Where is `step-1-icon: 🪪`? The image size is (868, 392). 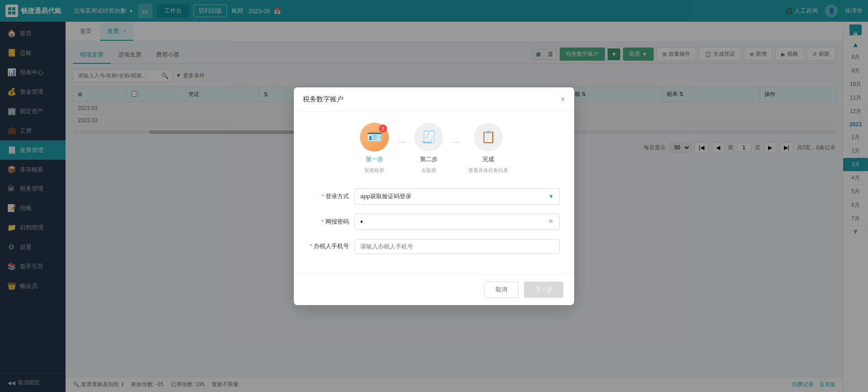 step-1-icon: 🪪 is located at coordinates (374, 137).